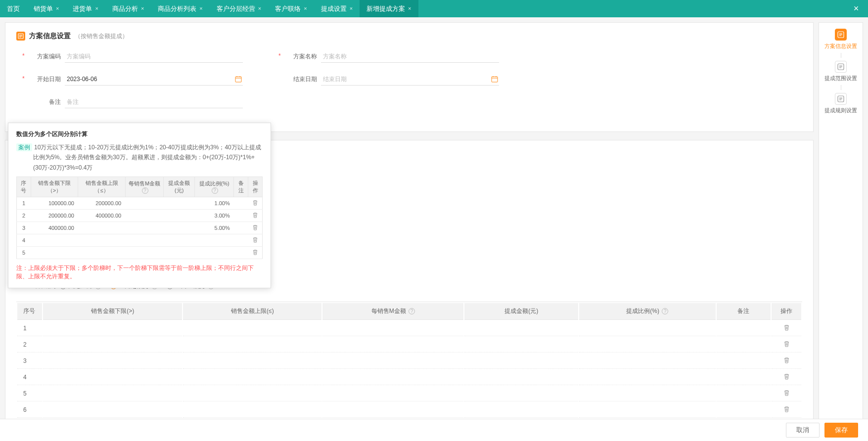 Image resolution: width=868 pixels, height=441 pixels. What do you see at coordinates (410, 394) in the screenshot?
I see `table-row: 5` at bounding box center [410, 394].